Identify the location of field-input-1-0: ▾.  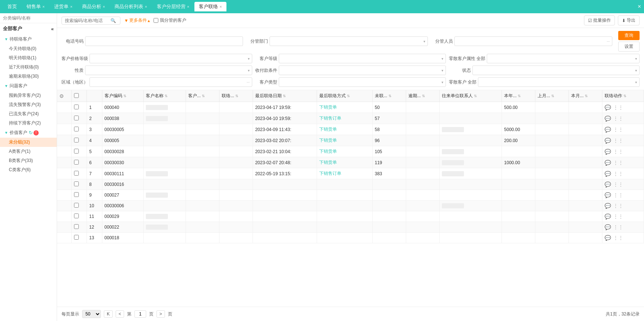
(171, 59).